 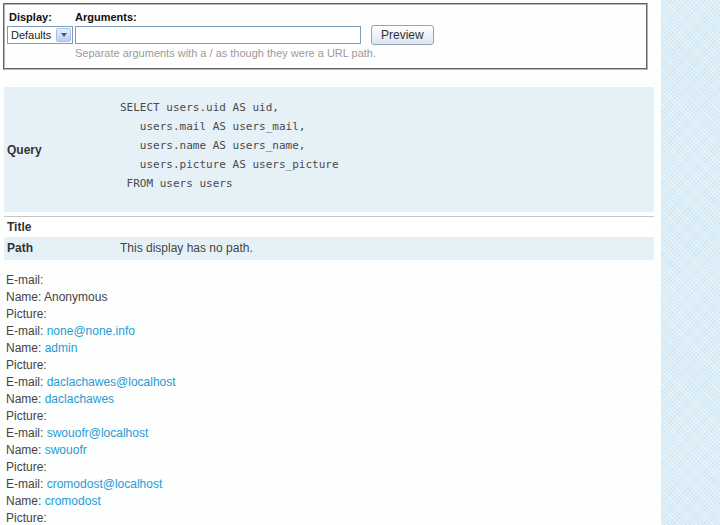 What do you see at coordinates (218, 35) in the screenshot?
I see `arguments-input` at bounding box center [218, 35].